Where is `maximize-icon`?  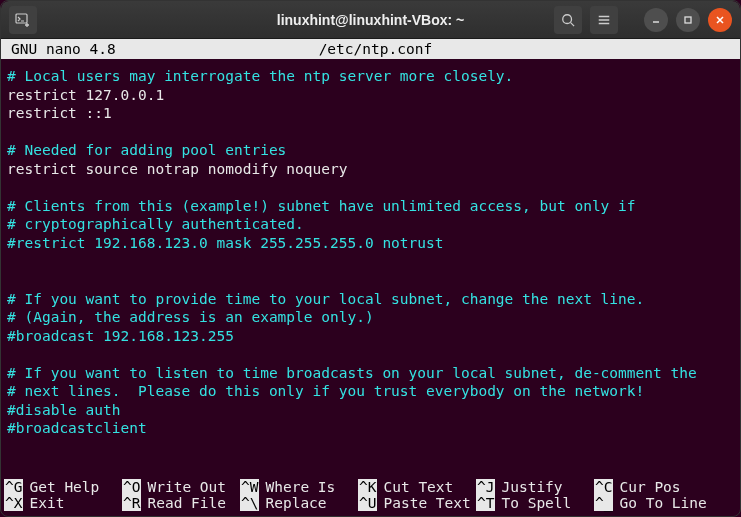
maximize-icon is located at coordinates (688, 20).